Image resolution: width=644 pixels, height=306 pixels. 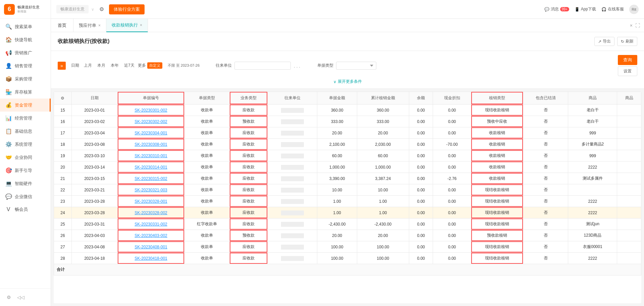 What do you see at coordinates (90, 25) in the screenshot?
I see `tab-receivable: 预应付单 ×` at bounding box center [90, 25].